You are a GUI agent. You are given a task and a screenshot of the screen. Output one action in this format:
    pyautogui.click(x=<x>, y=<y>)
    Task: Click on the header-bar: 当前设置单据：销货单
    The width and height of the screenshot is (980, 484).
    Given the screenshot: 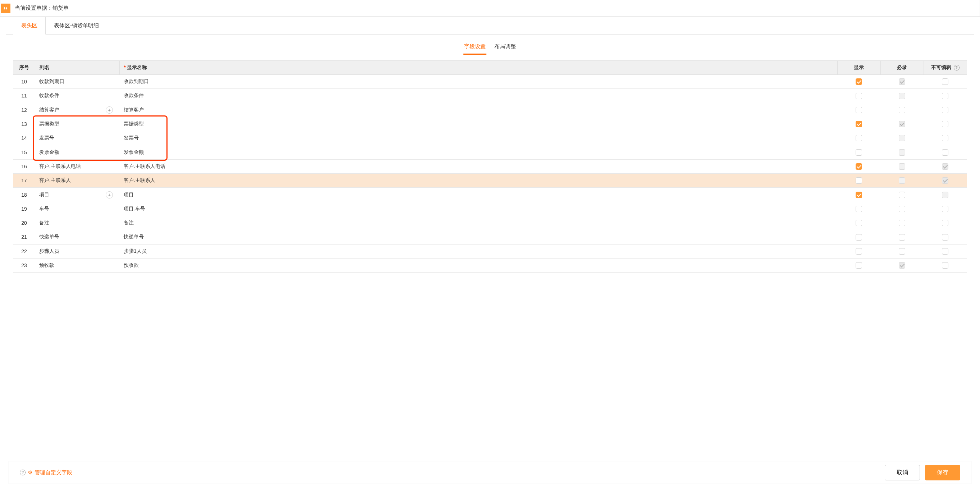 What is the action you would take?
    pyautogui.click(x=490, y=8)
    